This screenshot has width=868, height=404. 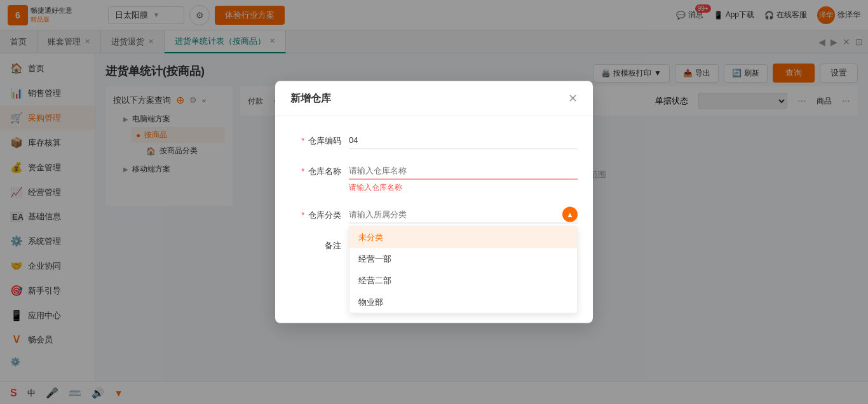 I want to click on warehouse-name-row: * 仓库名称 请输入仓库名称, so click(x=434, y=178).